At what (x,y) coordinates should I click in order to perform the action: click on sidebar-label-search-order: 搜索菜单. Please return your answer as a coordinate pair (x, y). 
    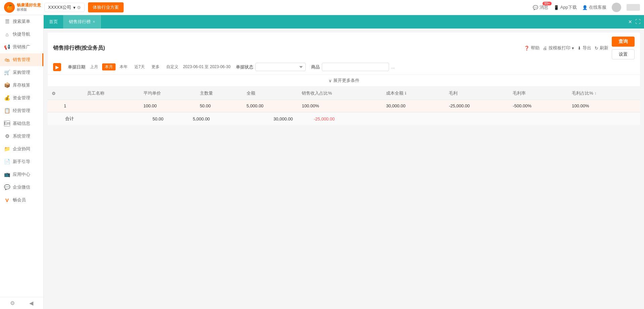
    Looking at the image, I should click on (22, 21).